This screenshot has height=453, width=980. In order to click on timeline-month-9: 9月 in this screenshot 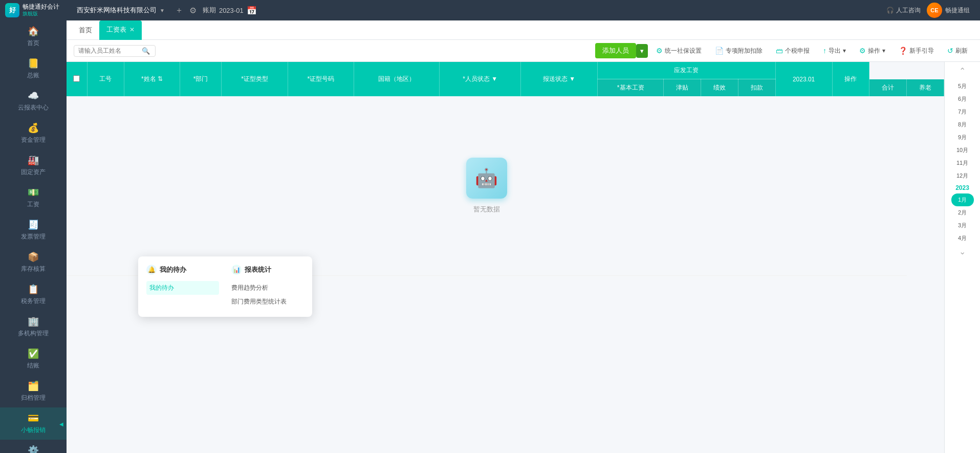, I will do `click(962, 137)`.